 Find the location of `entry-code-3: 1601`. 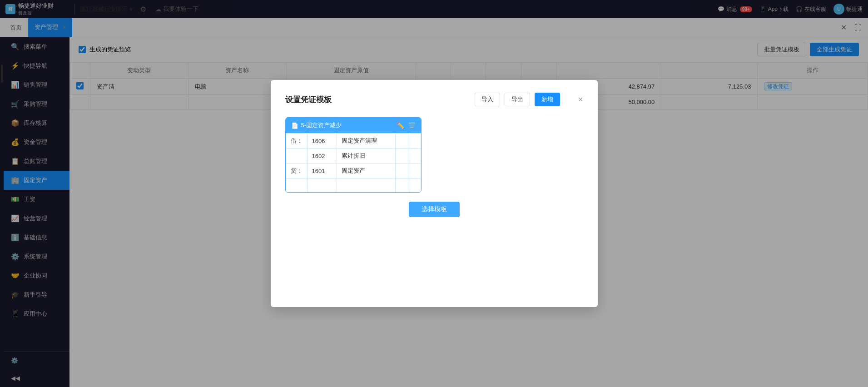

entry-code-3: 1601 is located at coordinates (322, 171).